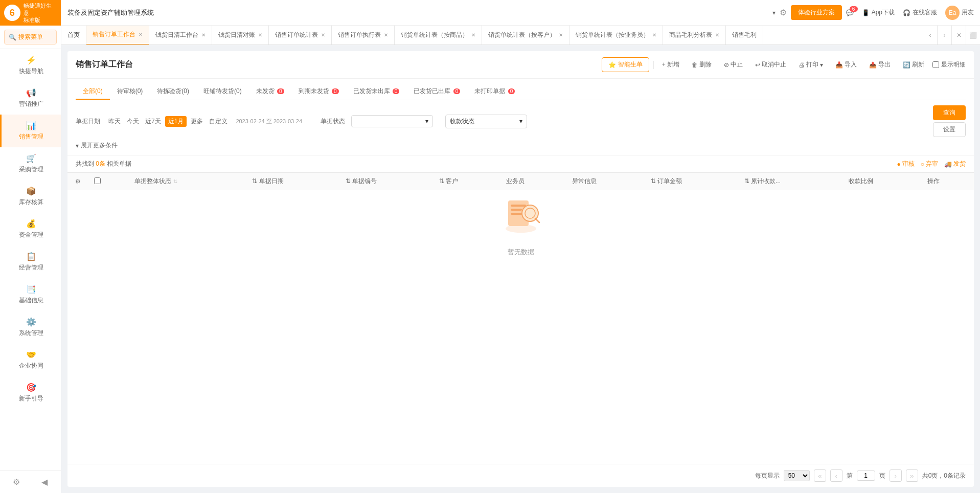 The height and width of the screenshot is (493, 980). Describe the element at coordinates (176, 122) in the screenshot. I see `date-opt-1month: 近1月` at that location.